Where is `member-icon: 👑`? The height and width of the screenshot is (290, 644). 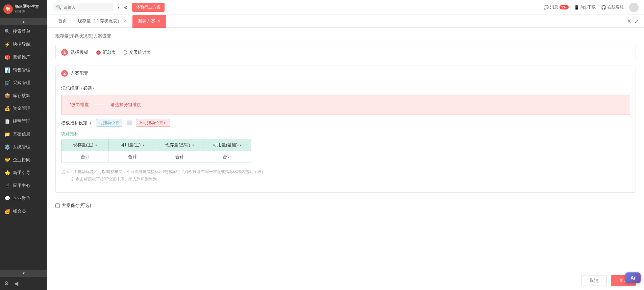 member-icon: 👑 is located at coordinates (7, 211).